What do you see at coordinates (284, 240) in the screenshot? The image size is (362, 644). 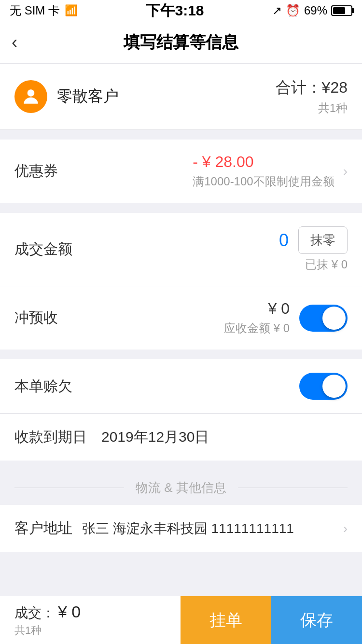 I see `amount-value: 0` at bounding box center [284, 240].